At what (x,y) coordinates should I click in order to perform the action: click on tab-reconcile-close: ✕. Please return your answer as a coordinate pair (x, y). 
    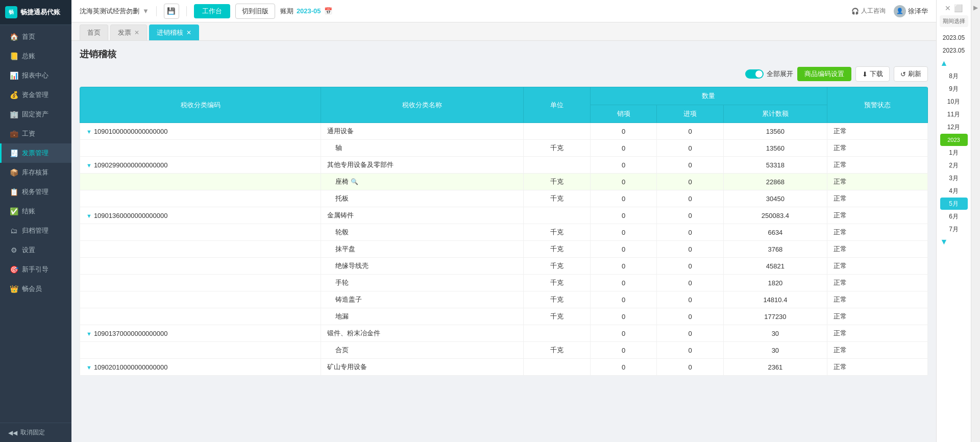
    Looking at the image, I should click on (189, 33).